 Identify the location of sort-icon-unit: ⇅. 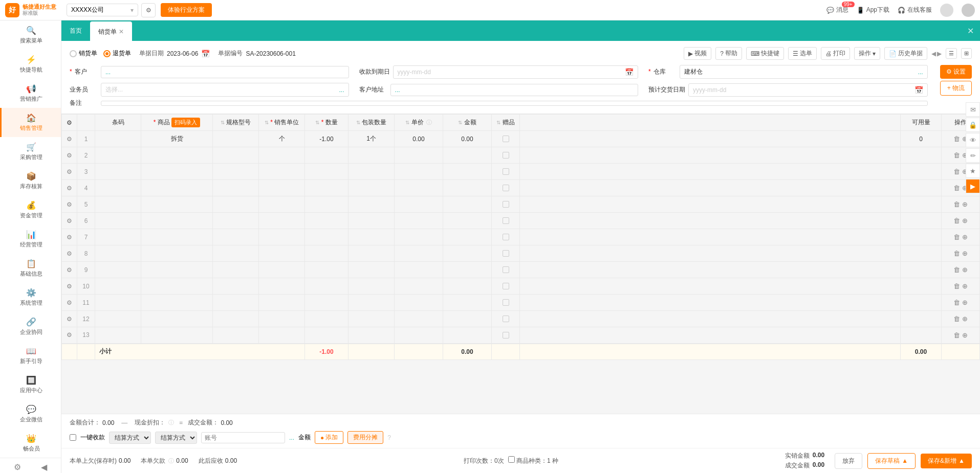
(267, 123).